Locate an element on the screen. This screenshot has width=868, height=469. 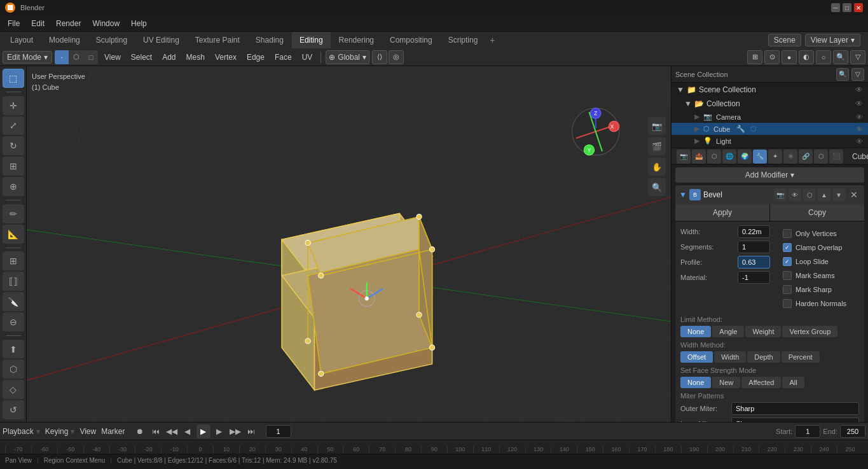
prop-data-icon: ⬡ is located at coordinates (821, 157).